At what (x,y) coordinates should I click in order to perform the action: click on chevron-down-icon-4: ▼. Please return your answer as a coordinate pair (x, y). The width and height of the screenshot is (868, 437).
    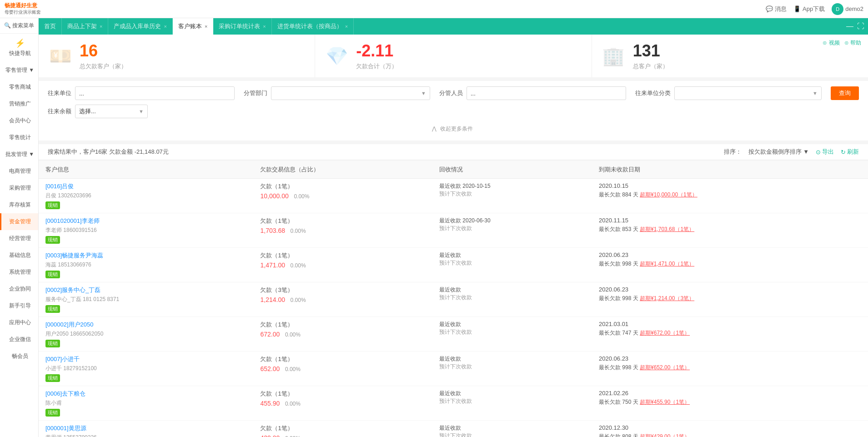
    Looking at the image, I should click on (806, 152).